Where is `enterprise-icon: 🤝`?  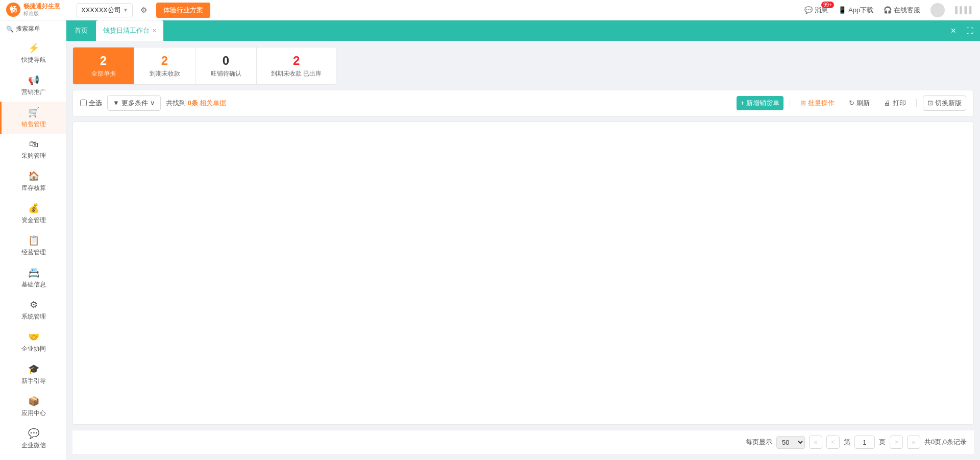
enterprise-icon: 🤝 is located at coordinates (34, 337).